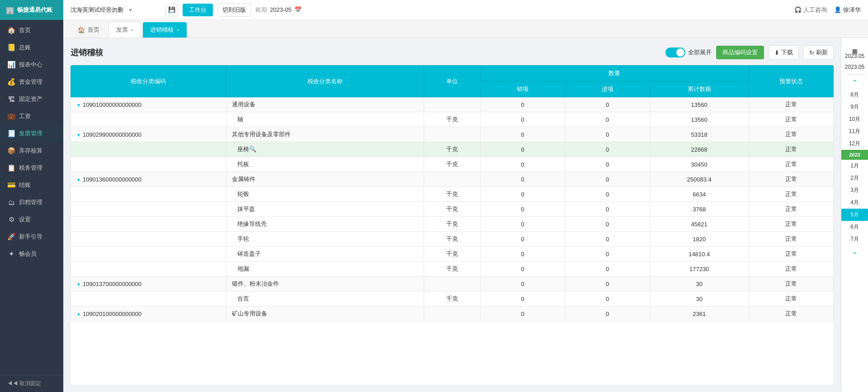 The height and width of the screenshot is (392, 868). Describe the element at coordinates (452, 299) in the screenshot. I see `table-row: 合页 千克 0 0 30 正常` at that location.